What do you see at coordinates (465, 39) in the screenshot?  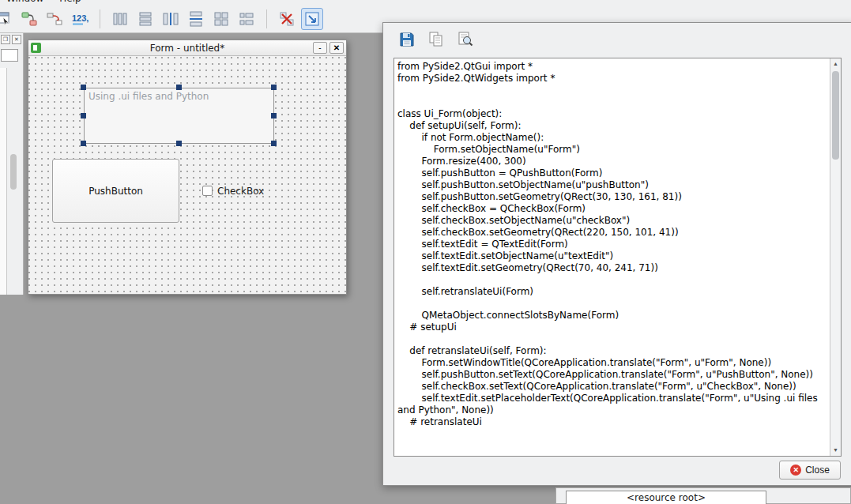 I see `find-icon` at bounding box center [465, 39].